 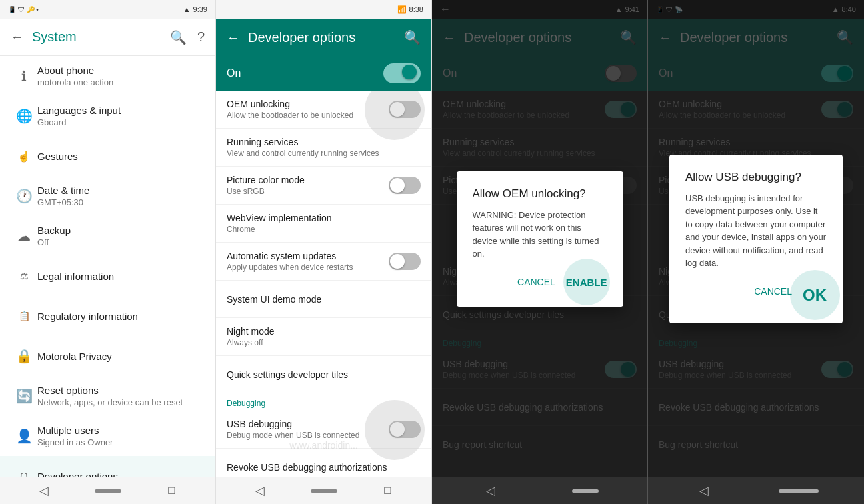 I want to click on nav-bar-2: ◁ ☐, so click(x=324, y=491).